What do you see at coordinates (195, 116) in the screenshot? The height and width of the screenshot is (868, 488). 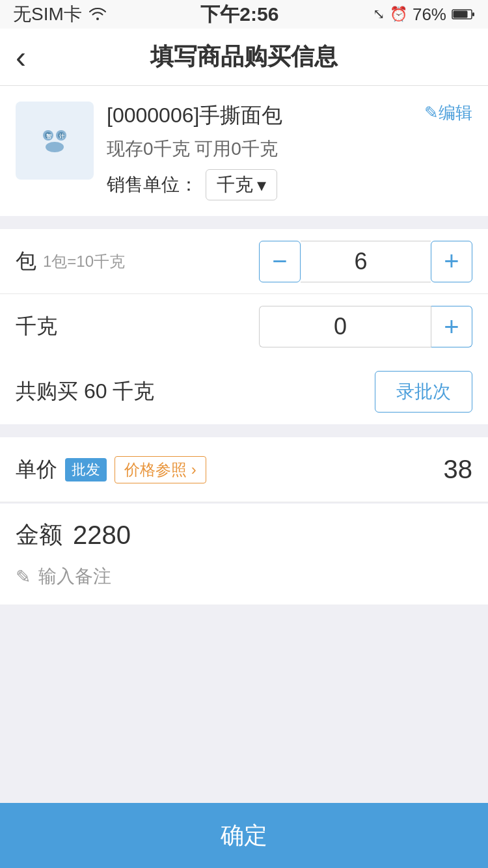 I see `product-name: [0000006]手撕面包` at bounding box center [195, 116].